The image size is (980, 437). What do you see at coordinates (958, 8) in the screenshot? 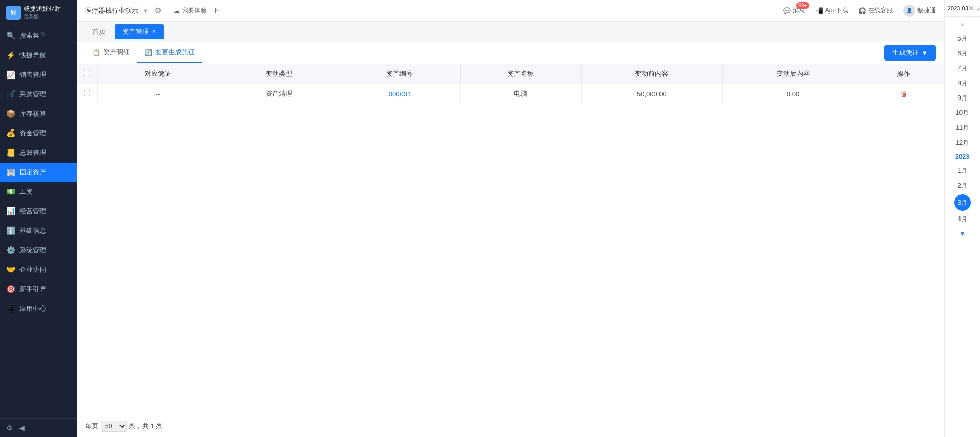
I see `calendar-title: 2023.03` at bounding box center [958, 8].